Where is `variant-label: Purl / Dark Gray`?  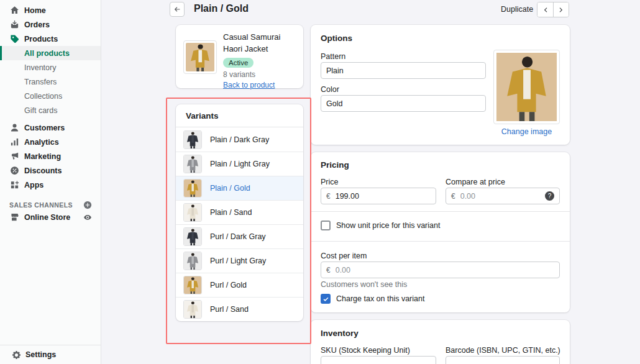 variant-label: Purl / Dark Gray is located at coordinates (238, 237).